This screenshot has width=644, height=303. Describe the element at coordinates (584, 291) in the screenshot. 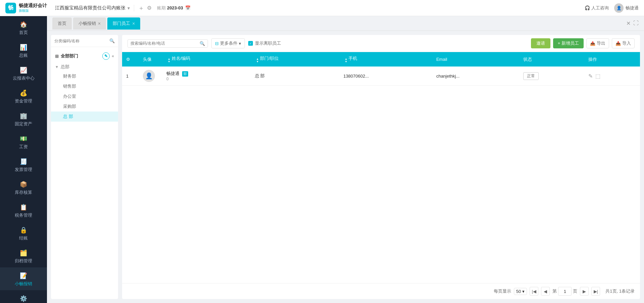

I see `next-page-button: ▶` at that location.